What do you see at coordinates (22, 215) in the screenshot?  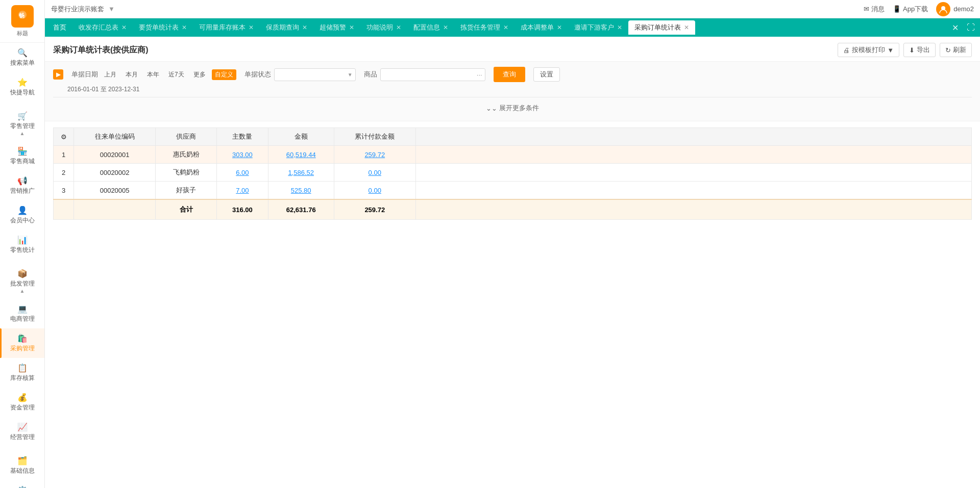 I see `sidebar-item-member-center: 👤 会员中心` at bounding box center [22, 215].